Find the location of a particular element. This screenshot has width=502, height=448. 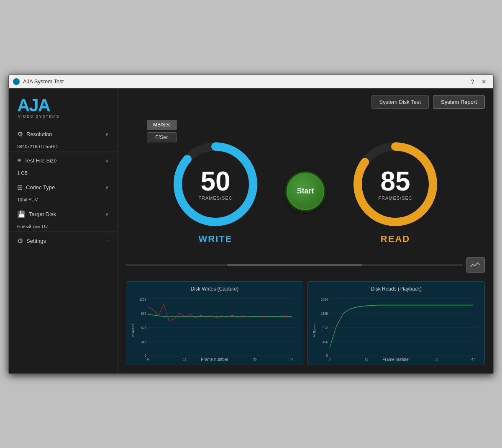

mb-sec-button: MB/Sec is located at coordinates (162, 125).